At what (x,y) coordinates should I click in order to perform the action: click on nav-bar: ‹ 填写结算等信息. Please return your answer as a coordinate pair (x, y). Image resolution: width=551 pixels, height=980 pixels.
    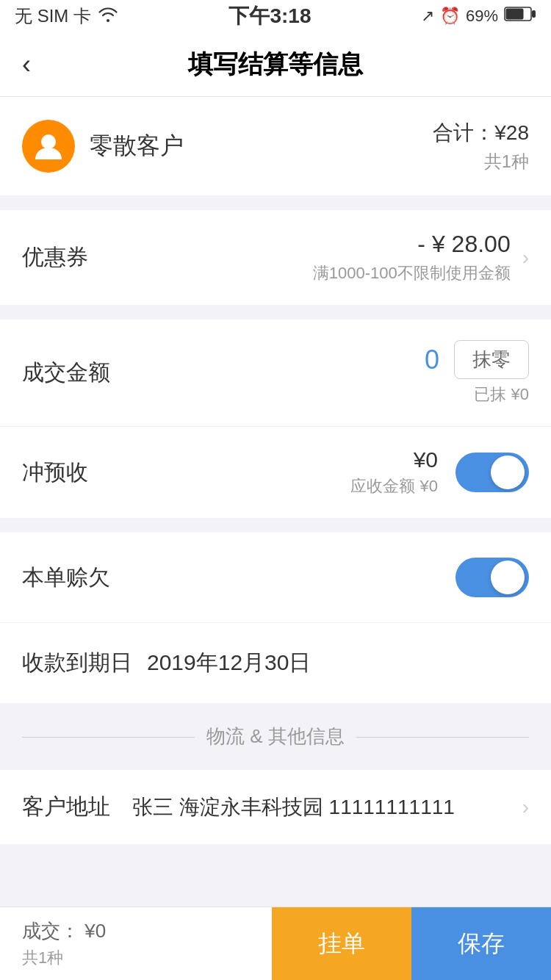
    Looking at the image, I should click on (276, 65).